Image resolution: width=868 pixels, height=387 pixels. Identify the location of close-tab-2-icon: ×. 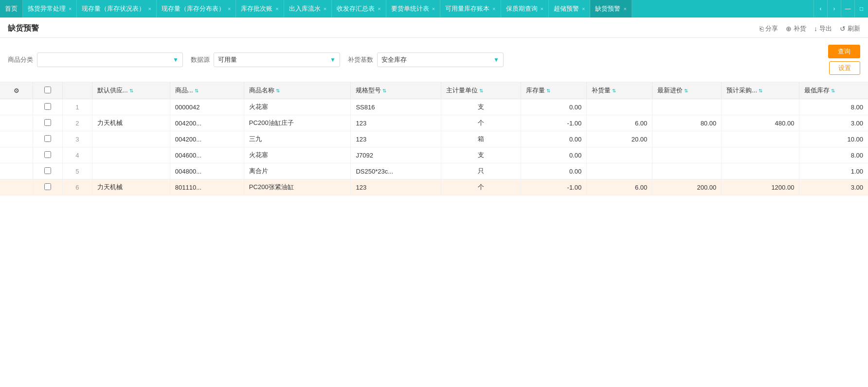
(149, 9).